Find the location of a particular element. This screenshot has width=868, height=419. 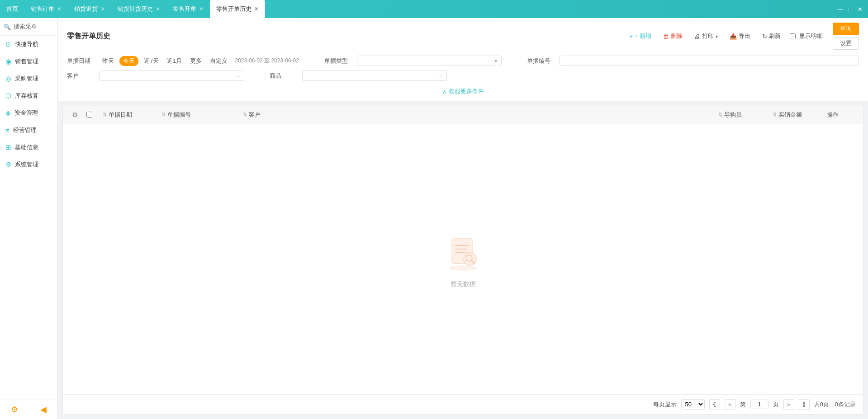

sidebar-item-operations: ≡ 经营管理 is located at coordinates (29, 130).